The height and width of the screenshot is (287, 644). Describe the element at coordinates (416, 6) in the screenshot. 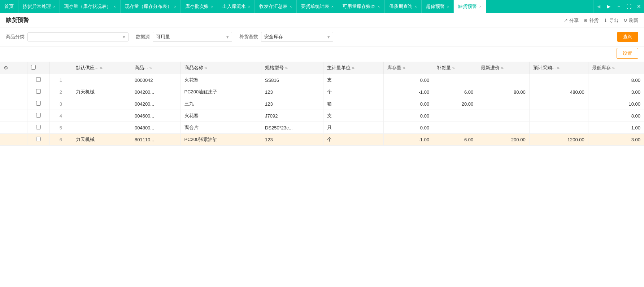

I see `nav-tab-close-9: ×` at that location.